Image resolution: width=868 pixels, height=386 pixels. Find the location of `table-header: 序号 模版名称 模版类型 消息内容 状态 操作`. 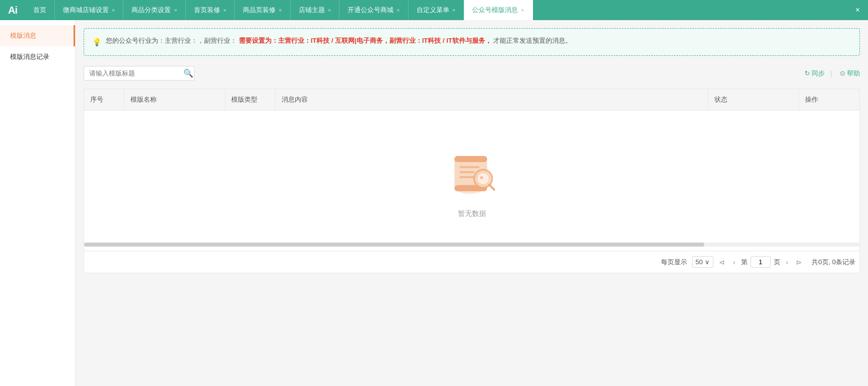

table-header: 序号 模版名称 模版类型 消息内容 状态 操作 is located at coordinates (472, 100).